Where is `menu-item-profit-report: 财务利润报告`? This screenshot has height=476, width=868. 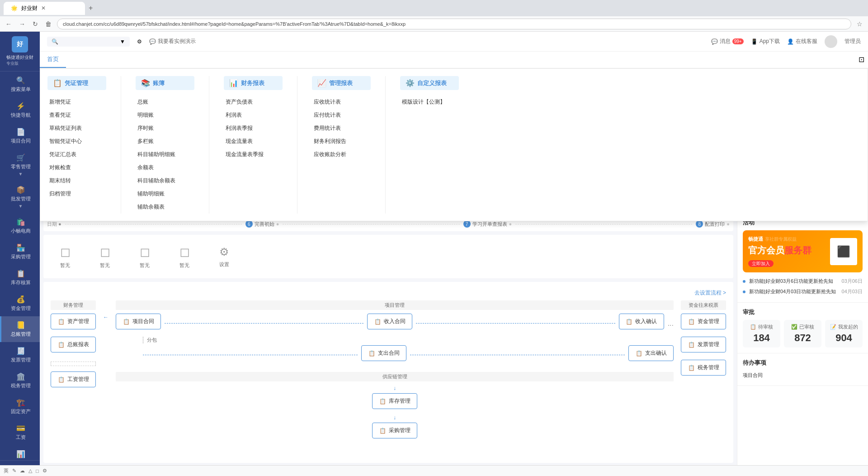 menu-item-profit-report: 财务利润报告 is located at coordinates (341, 141).